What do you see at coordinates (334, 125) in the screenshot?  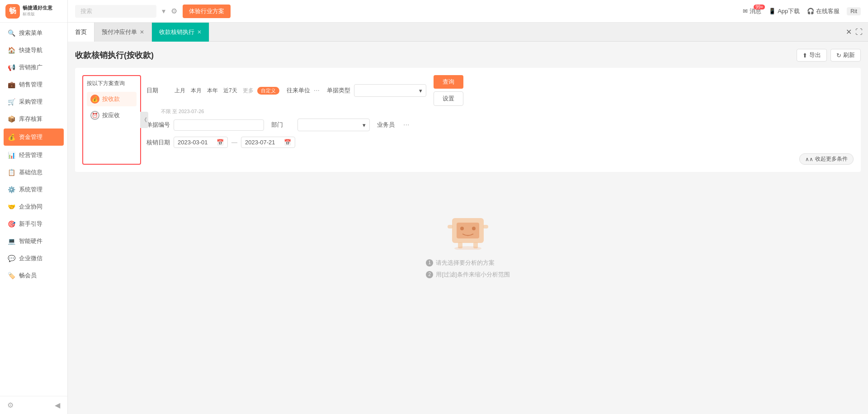 I see `dept-select: ▾` at bounding box center [334, 125].